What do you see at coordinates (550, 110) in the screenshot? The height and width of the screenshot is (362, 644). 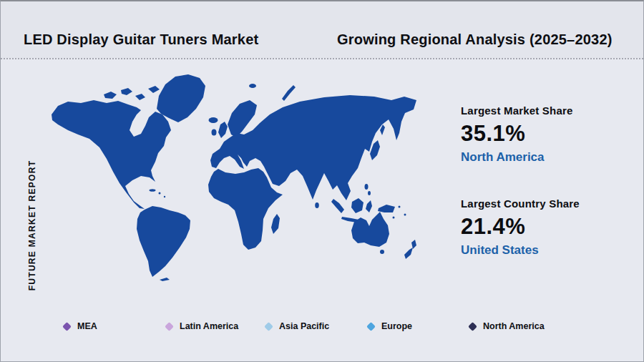 I see `stat-label: Largest Market Share` at bounding box center [550, 110].